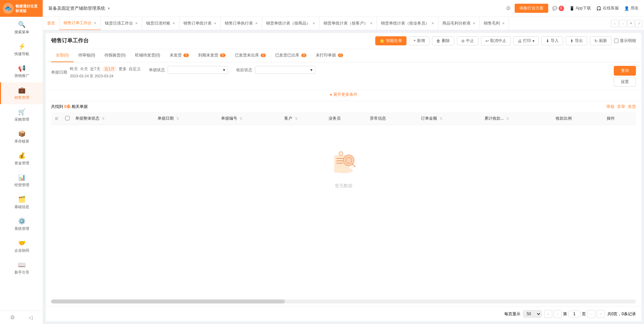 The height and width of the screenshot is (324, 644). Describe the element at coordinates (161, 24) in the screenshot. I see `tab-cash-reconcile: 钱货日清对账 ✕` at that location.